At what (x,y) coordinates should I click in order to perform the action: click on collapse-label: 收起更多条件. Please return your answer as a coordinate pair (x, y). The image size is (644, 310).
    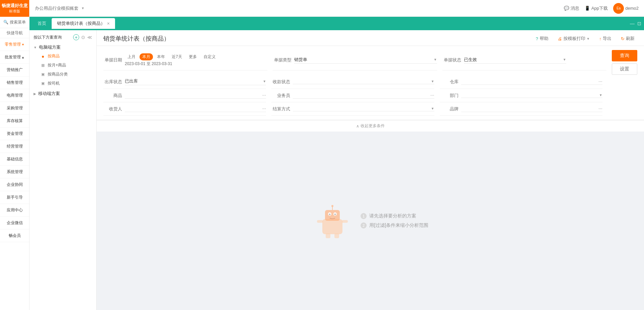
    Looking at the image, I should click on (373, 126).